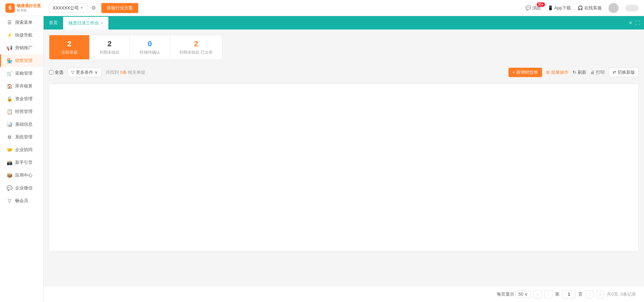 The width and height of the screenshot is (644, 302). Describe the element at coordinates (21, 188) in the screenshot. I see `sidebar-item-wechat: 💬 企业微信` at that location.